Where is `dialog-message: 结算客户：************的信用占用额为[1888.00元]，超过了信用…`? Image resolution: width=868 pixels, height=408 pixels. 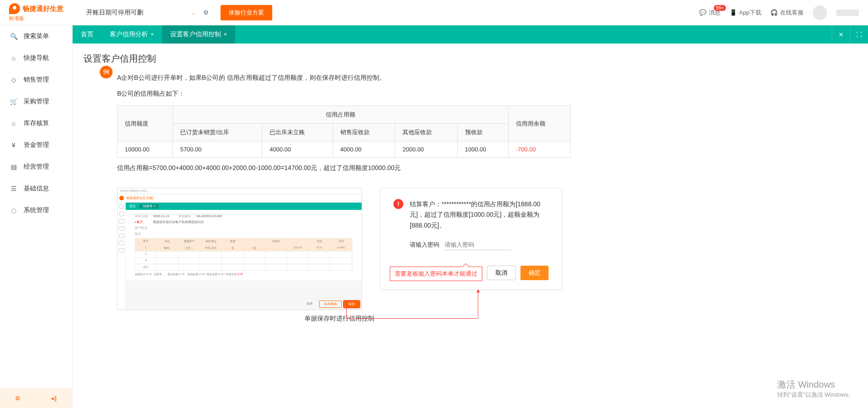
dialog-message: 结算客户：************的信用占用额为[1888.00元]，超过了信用… is located at coordinates (479, 215).